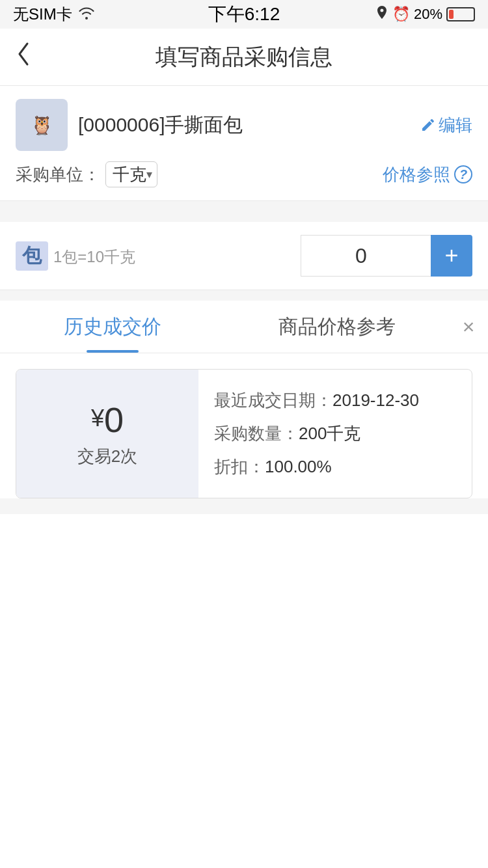 The height and width of the screenshot is (868, 488). Describe the element at coordinates (244, 57) in the screenshot. I see `nav-bar: 填写商品采购信息` at that location.